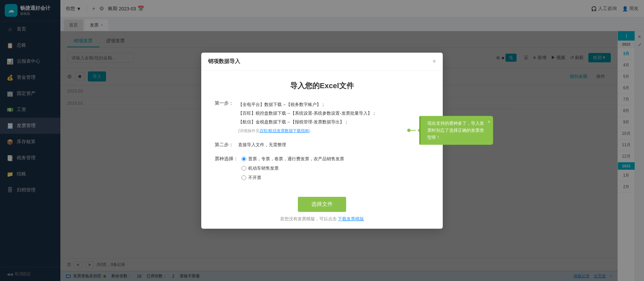 This screenshot has width=644, height=281. I want to click on ticket-row: 票种选择： 普票，专票，卷票，通行费发票，农产品销售发票 机动车销售发票 不开票, so click(322, 168).